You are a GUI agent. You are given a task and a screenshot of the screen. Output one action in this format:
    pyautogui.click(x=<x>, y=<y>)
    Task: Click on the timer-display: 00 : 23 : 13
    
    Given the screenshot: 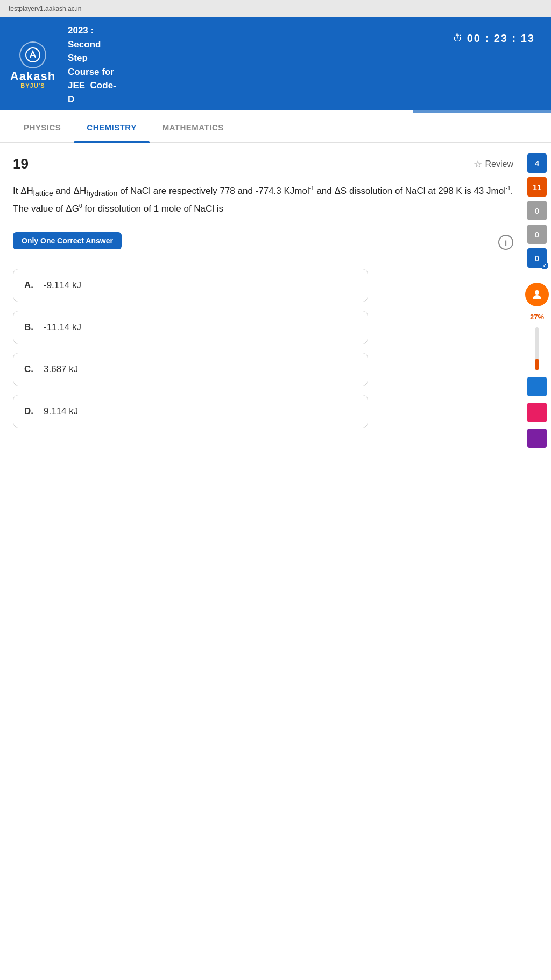 What is the action you would take?
    pyautogui.click(x=501, y=39)
    